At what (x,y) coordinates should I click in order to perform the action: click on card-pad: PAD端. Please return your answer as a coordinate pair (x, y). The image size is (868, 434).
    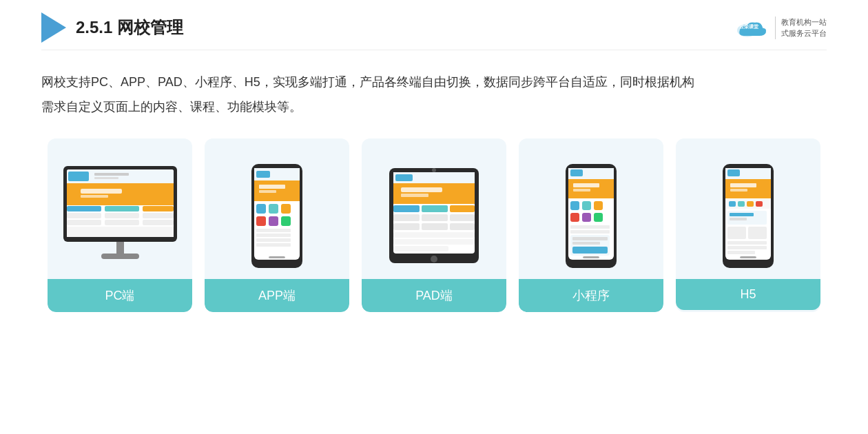
    Looking at the image, I should click on (434, 225).